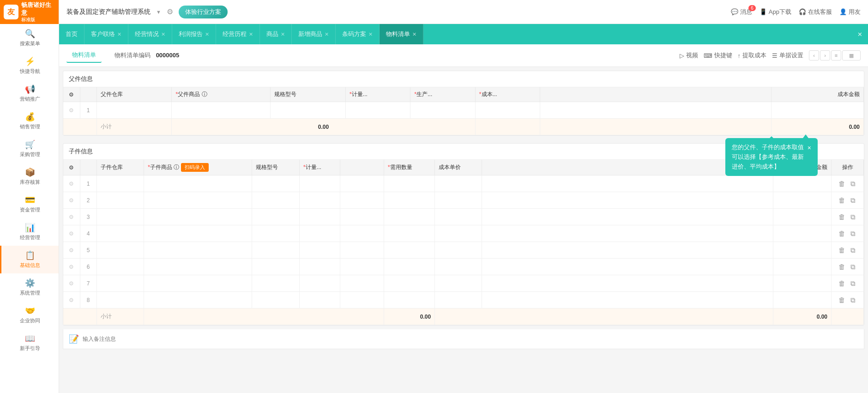  Describe the element at coordinates (809, 148) in the screenshot. I see `tooltip-close-btn: ×` at that location.